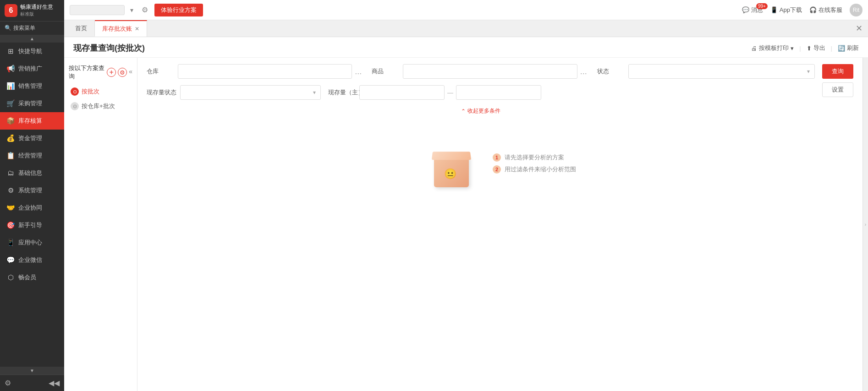  I want to click on filter-top-row: 仓库 ... 商品 ... 状态, so click(500, 91).